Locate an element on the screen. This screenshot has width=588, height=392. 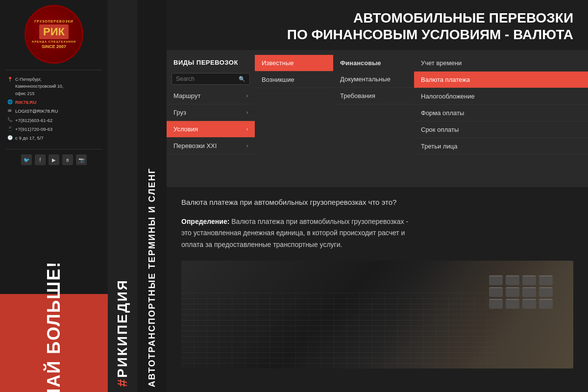
key12 is located at coordinates (546, 304).